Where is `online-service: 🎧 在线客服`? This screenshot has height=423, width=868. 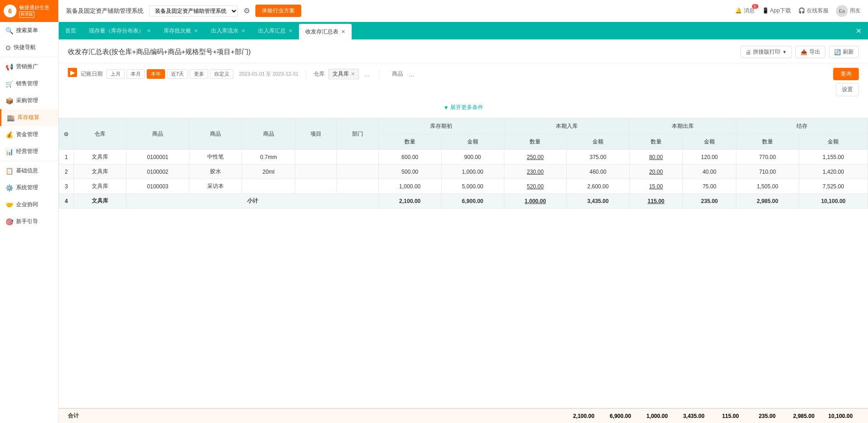
online-service: 🎧 在线客服 is located at coordinates (813, 11).